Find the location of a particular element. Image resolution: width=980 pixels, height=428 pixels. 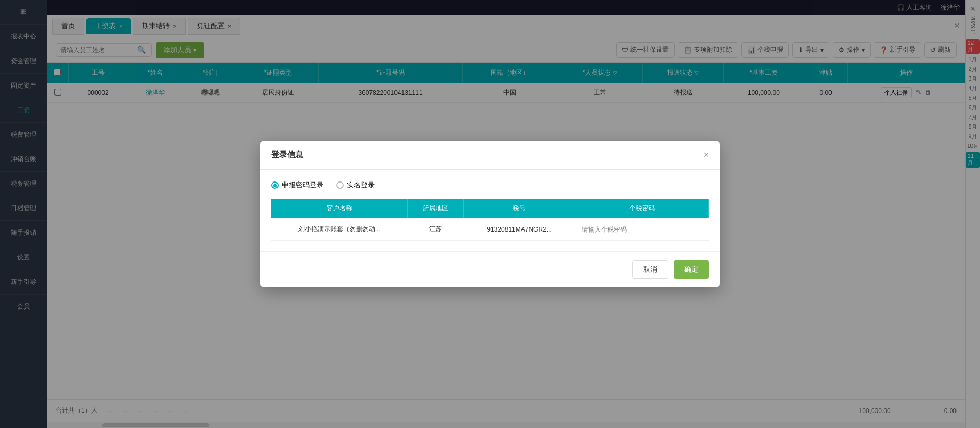

dialog-table-row: 刘小艳演示账套（勿删勿动... 江苏 91320811MA7NGR2... is located at coordinates (490, 229).